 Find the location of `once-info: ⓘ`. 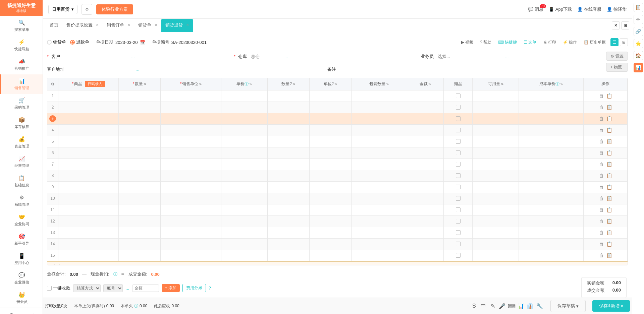

once-info: ⓘ is located at coordinates (136, 306).